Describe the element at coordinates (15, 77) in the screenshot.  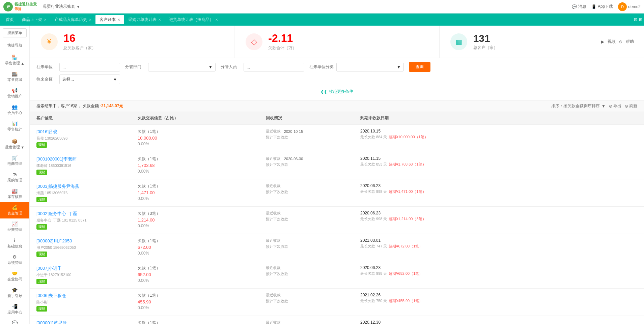
I see `sidebar-item-retail-store: 🏬 零售商城` at that location.